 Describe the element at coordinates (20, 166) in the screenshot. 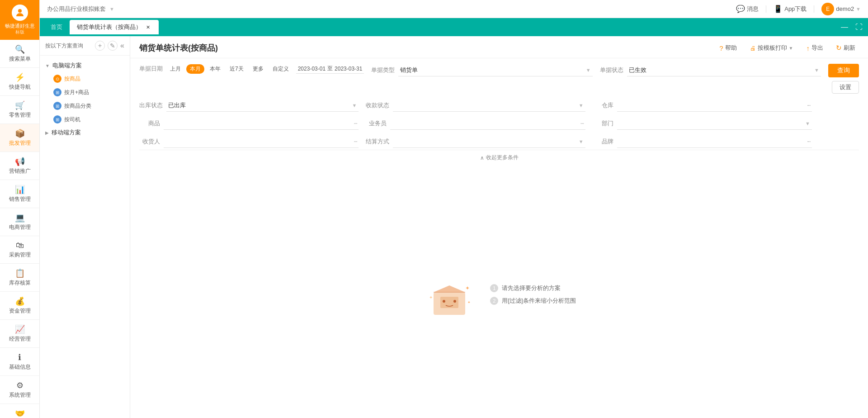

I see `sidebar-item-marketing: 📢 营销推广` at that location.